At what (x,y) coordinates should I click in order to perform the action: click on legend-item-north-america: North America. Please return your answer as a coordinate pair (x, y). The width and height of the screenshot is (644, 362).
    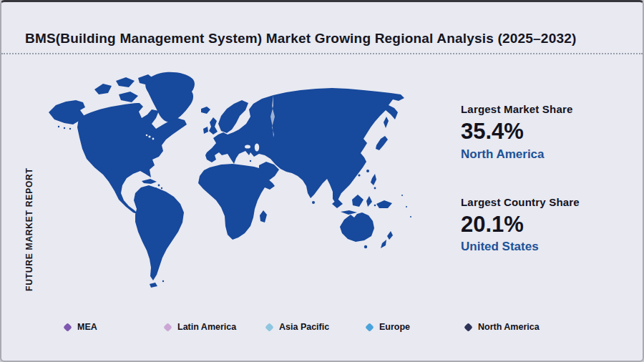
    Looking at the image, I should click on (502, 327).